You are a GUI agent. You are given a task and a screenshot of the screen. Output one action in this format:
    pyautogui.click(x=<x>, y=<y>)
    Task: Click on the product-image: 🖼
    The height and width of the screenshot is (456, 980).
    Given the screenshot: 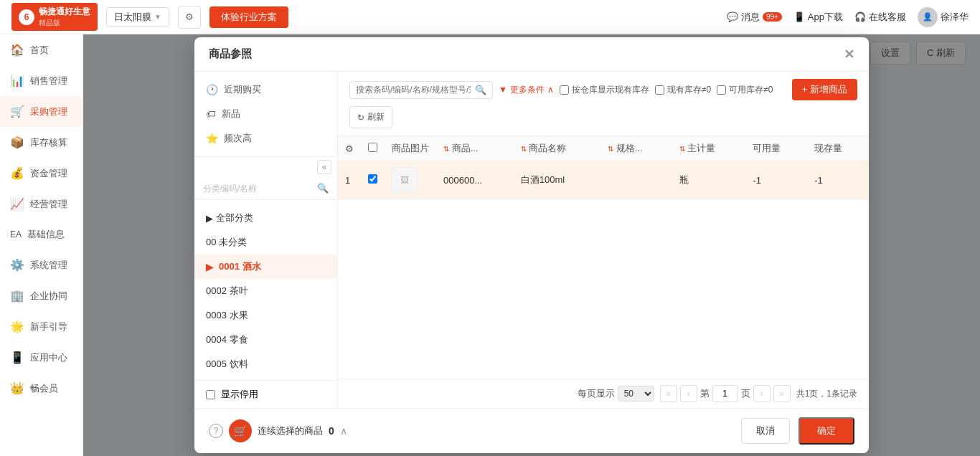 What is the action you would take?
    pyautogui.click(x=405, y=180)
    